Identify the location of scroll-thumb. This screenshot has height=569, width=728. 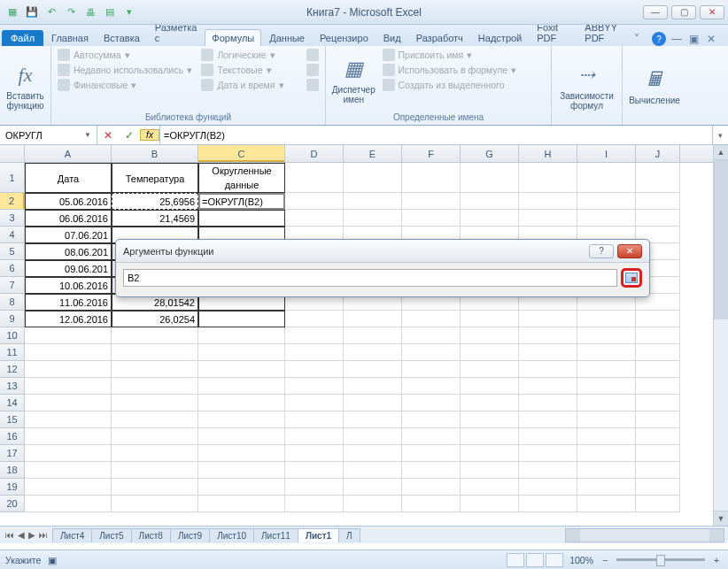
(721, 240).